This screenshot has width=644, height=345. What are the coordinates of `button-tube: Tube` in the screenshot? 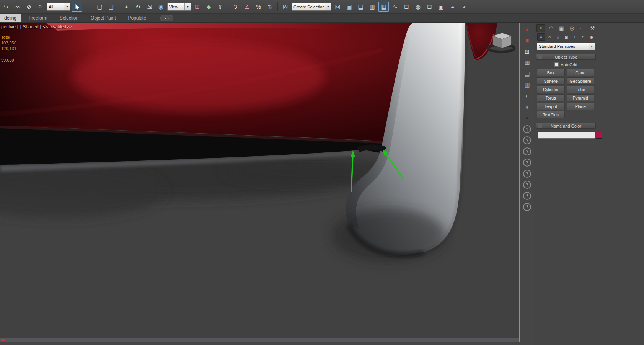 It's located at (581, 90).